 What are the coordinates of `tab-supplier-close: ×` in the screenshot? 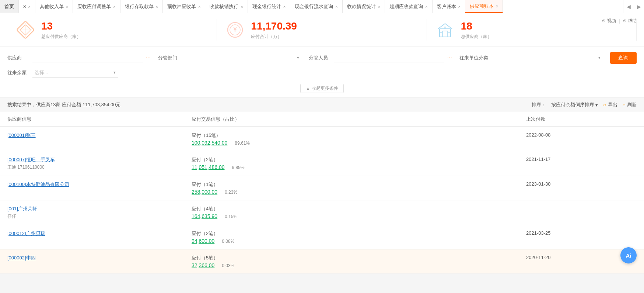 It's located at (497, 6).